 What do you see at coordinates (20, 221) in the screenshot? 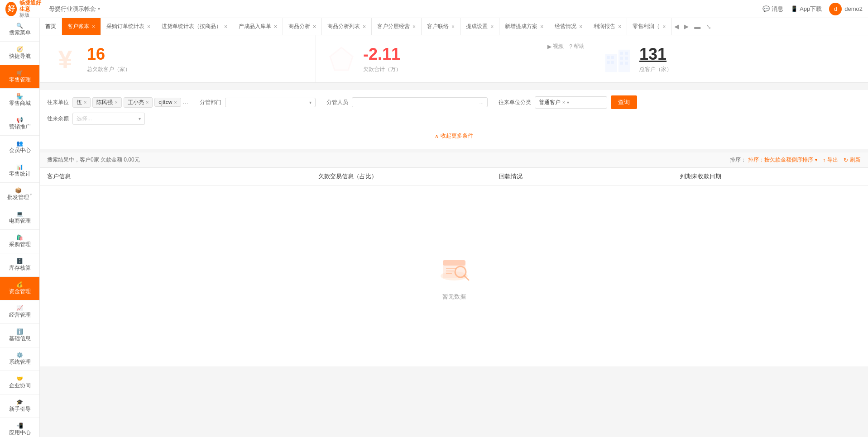
I see `sidebar-item-label: 电商管理` at bounding box center [20, 221].